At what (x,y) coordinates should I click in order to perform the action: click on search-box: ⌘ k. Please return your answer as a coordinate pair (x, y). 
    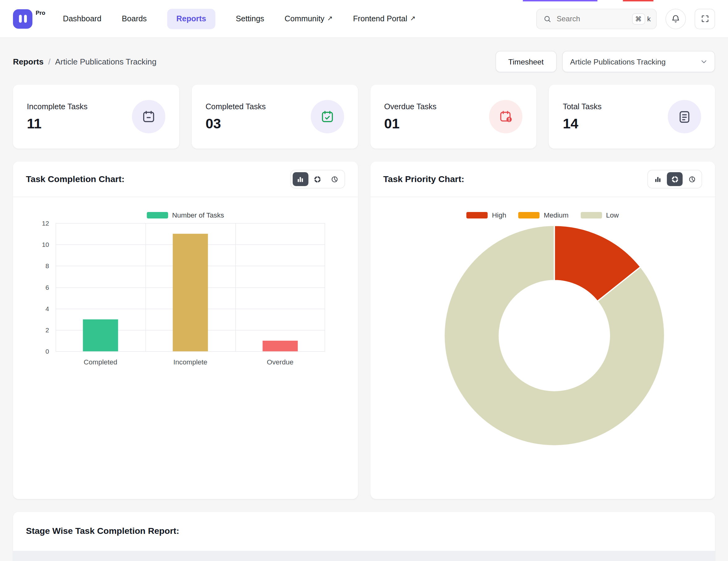
    Looking at the image, I should click on (597, 19).